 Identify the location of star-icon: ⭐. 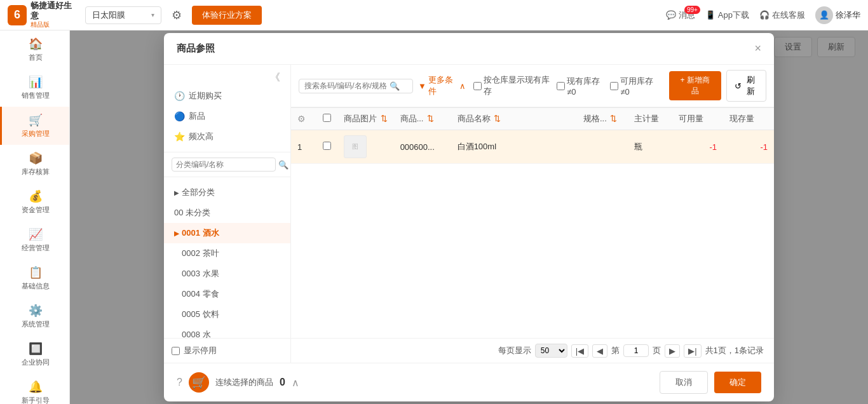
(179, 137).